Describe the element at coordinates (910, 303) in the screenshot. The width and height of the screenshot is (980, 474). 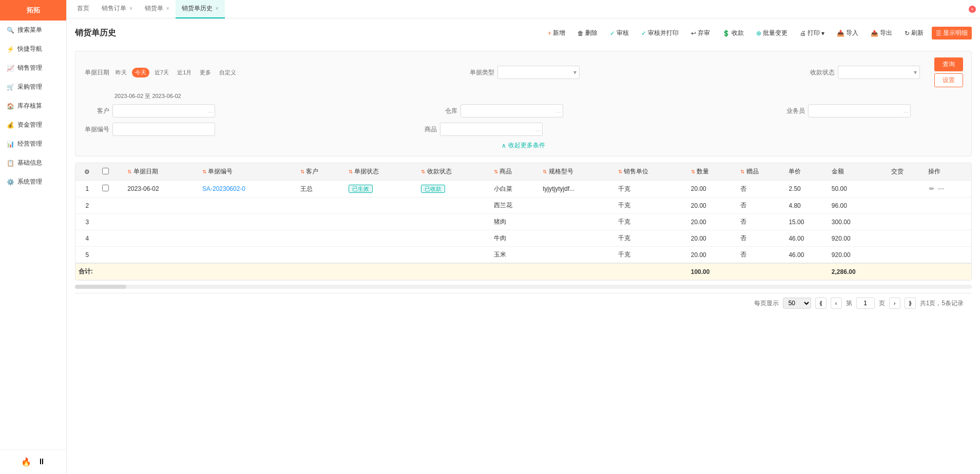
I see `last-page-button: ⟫` at that location.